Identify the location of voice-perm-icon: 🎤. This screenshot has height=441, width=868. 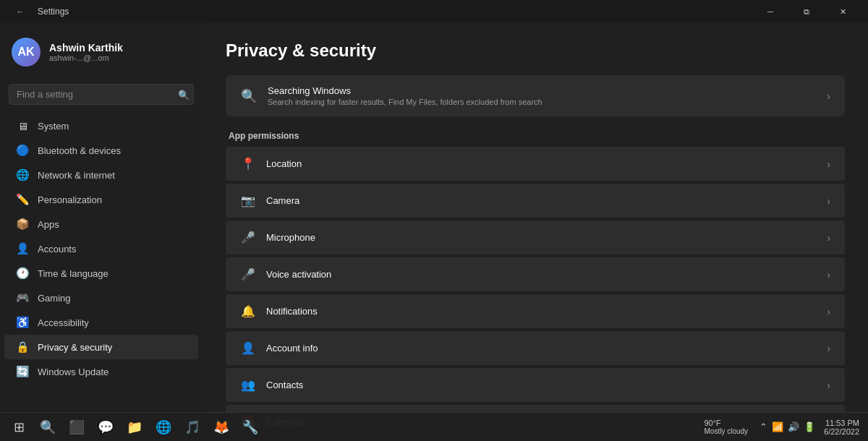
(248, 275).